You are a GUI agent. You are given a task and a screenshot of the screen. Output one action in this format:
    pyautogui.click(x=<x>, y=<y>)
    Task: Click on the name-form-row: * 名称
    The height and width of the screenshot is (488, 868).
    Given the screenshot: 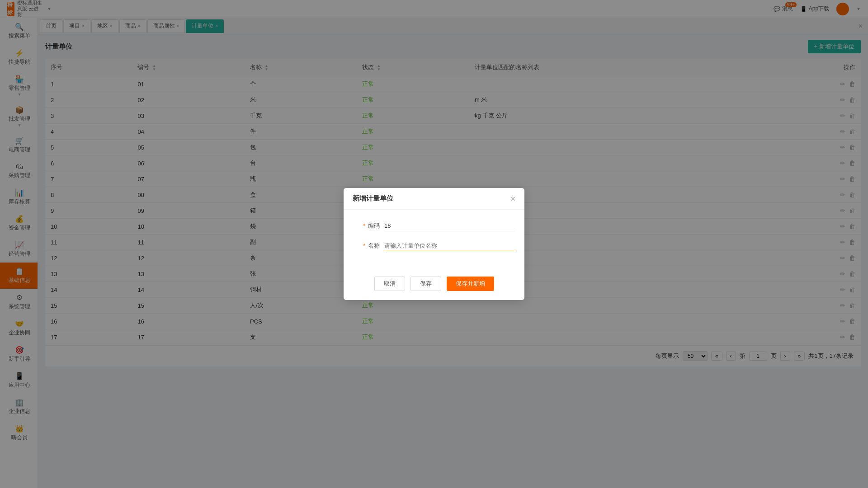 What is the action you would take?
    pyautogui.click(x=434, y=246)
    